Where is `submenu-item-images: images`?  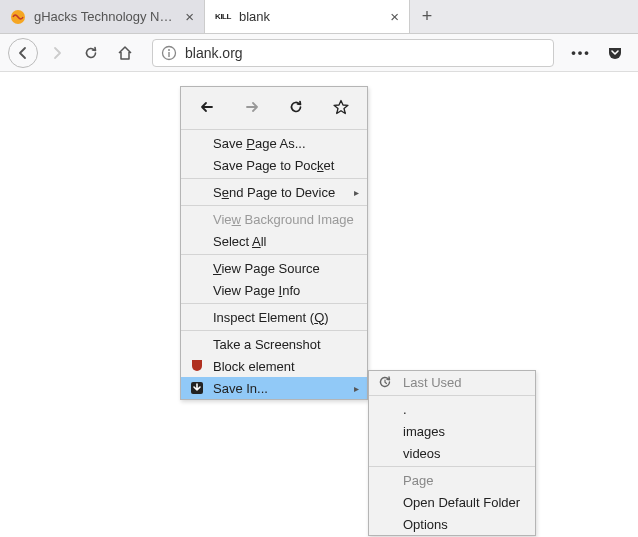
submenu-item-images: images is located at coordinates (452, 431).